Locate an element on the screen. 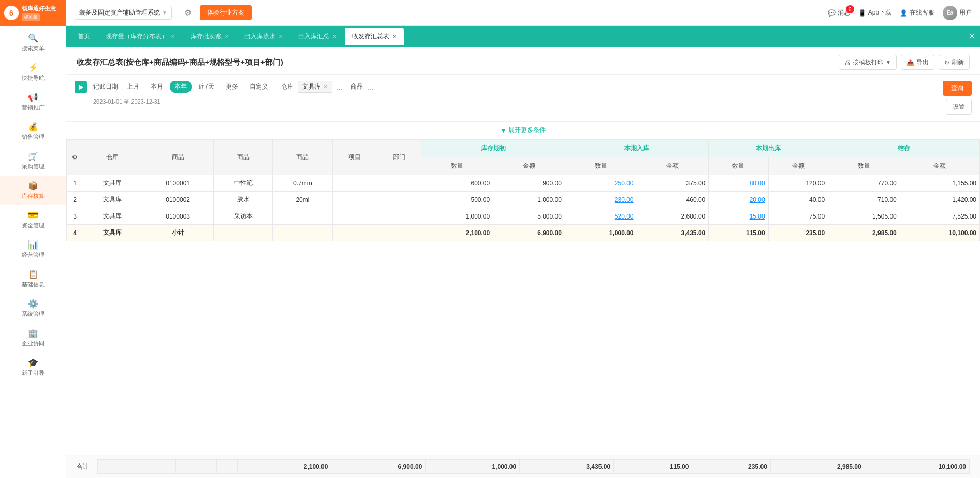 The width and height of the screenshot is (980, 478). tab-inout-summary-close: ✕ is located at coordinates (334, 36).